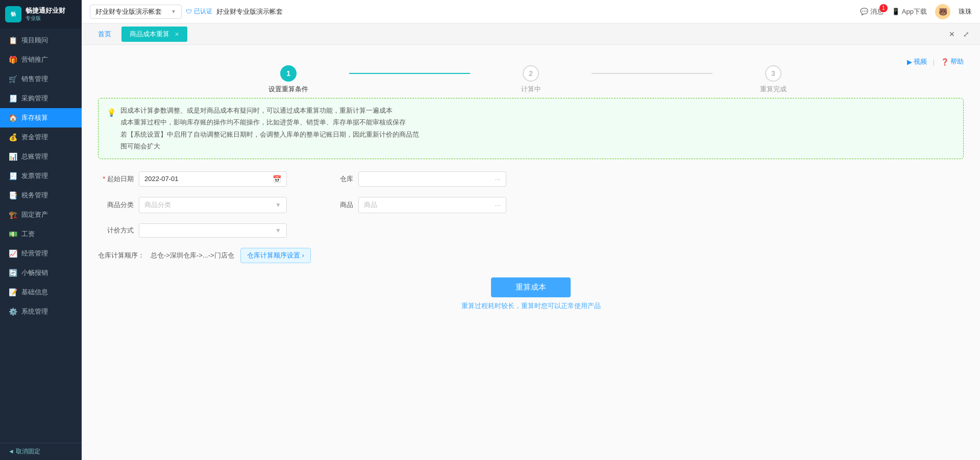 This screenshot has width=980, height=460. Describe the element at coordinates (41, 40) in the screenshot. I see `sidebar-item-project: 📋 项目顾问` at that location.